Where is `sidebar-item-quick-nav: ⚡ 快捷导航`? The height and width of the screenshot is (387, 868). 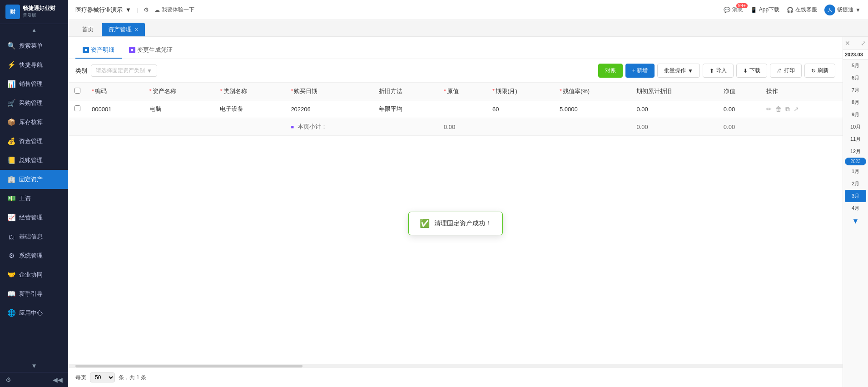 sidebar-item-quick-nav: ⚡ 快捷导航 is located at coordinates (34, 65).